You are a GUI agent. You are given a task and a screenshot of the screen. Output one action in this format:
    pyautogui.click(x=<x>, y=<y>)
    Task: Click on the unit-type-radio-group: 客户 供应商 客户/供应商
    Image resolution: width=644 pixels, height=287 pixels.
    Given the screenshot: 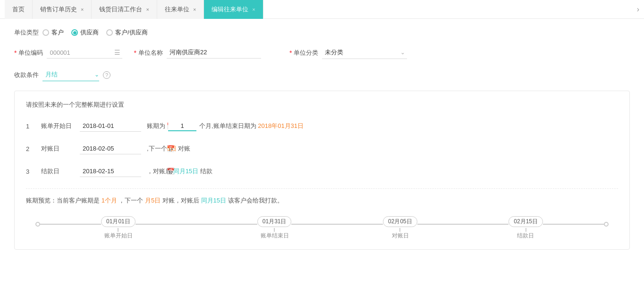 What is the action you would take?
    pyautogui.click(x=95, y=33)
    